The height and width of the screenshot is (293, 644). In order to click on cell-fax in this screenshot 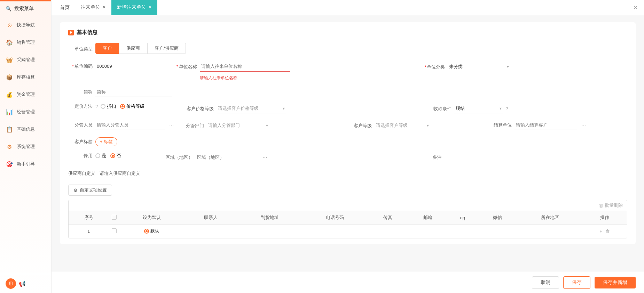, I will do `click(388, 231)`.